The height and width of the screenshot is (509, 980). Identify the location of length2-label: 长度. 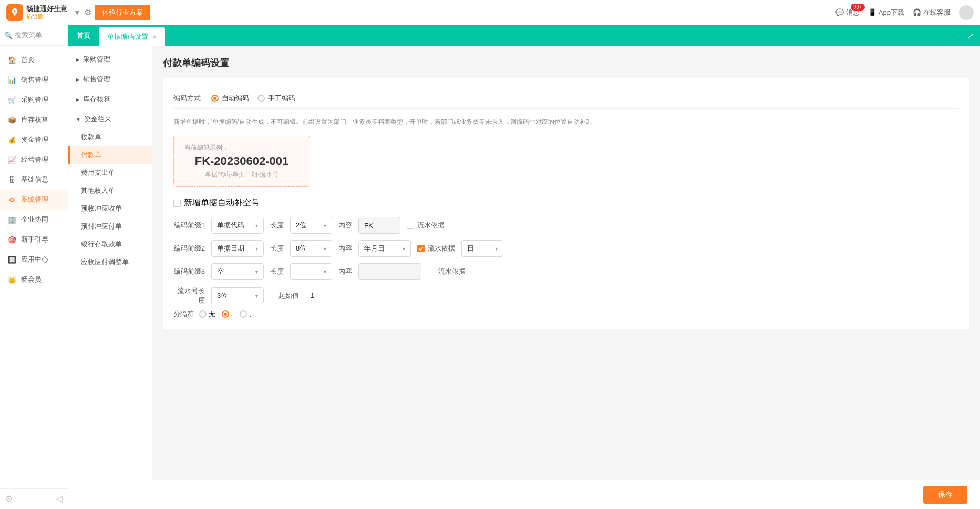
(277, 248).